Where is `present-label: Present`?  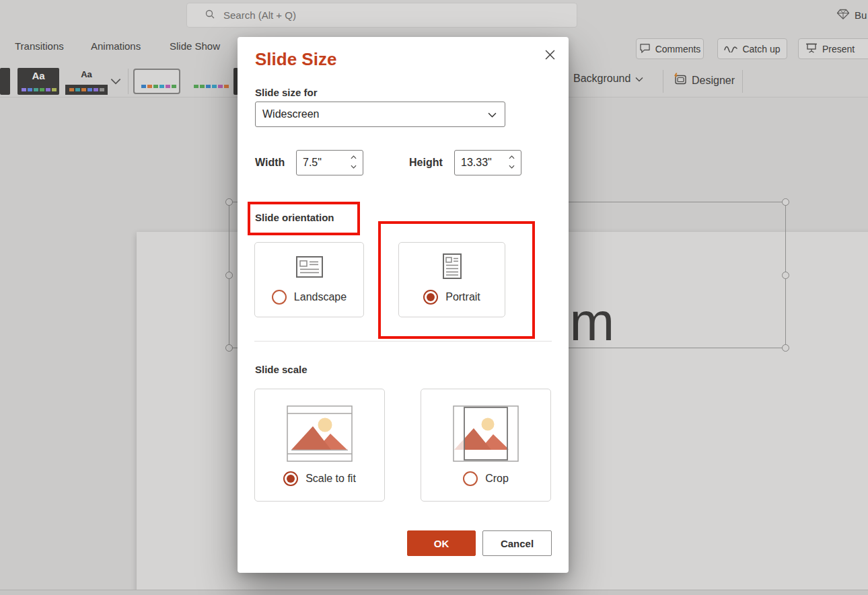 present-label: Present is located at coordinates (838, 49).